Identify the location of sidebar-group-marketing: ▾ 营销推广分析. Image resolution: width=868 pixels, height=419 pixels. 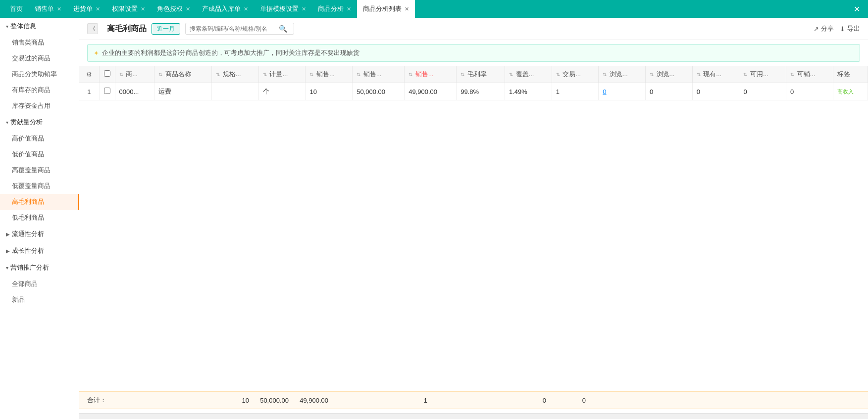
(40, 268).